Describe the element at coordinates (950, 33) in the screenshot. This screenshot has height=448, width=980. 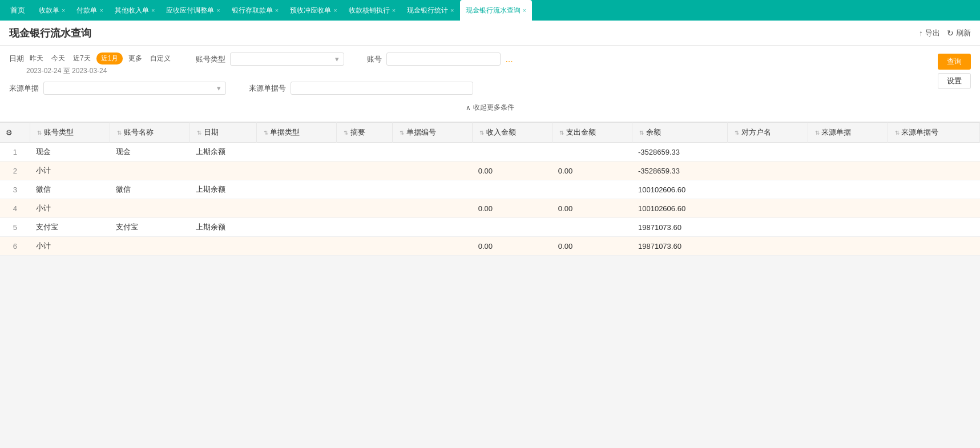
I see `refresh-icon: ↻` at that location.